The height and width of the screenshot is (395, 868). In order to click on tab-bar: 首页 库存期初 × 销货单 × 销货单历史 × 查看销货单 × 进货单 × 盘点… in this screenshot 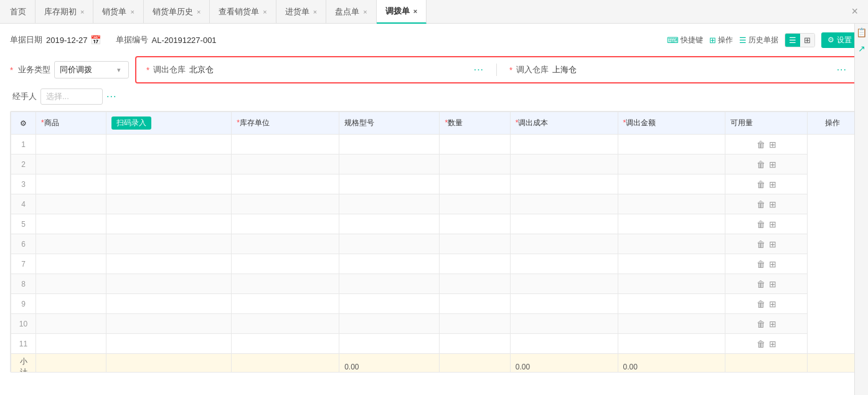, I will do `click(434, 12)`.